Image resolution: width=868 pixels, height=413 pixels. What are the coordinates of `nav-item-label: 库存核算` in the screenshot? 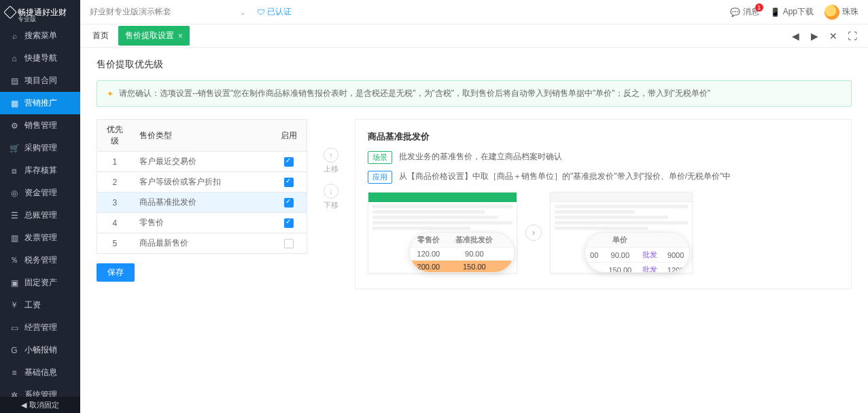 It's located at (41, 170).